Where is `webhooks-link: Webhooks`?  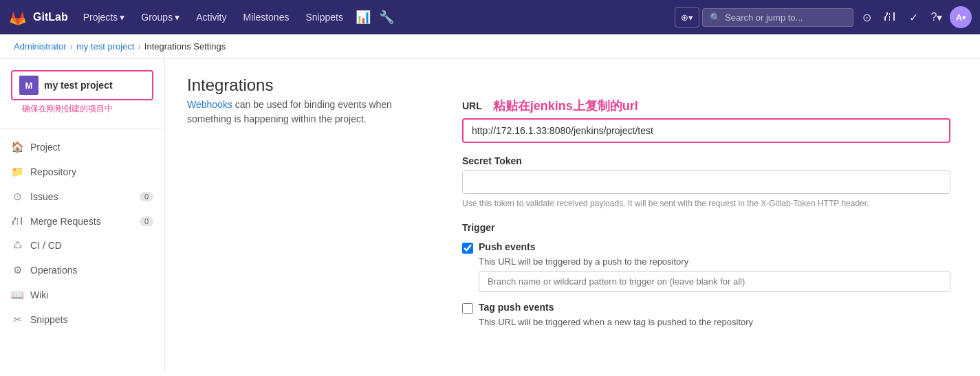 webhooks-link: Webhooks is located at coordinates (210, 104).